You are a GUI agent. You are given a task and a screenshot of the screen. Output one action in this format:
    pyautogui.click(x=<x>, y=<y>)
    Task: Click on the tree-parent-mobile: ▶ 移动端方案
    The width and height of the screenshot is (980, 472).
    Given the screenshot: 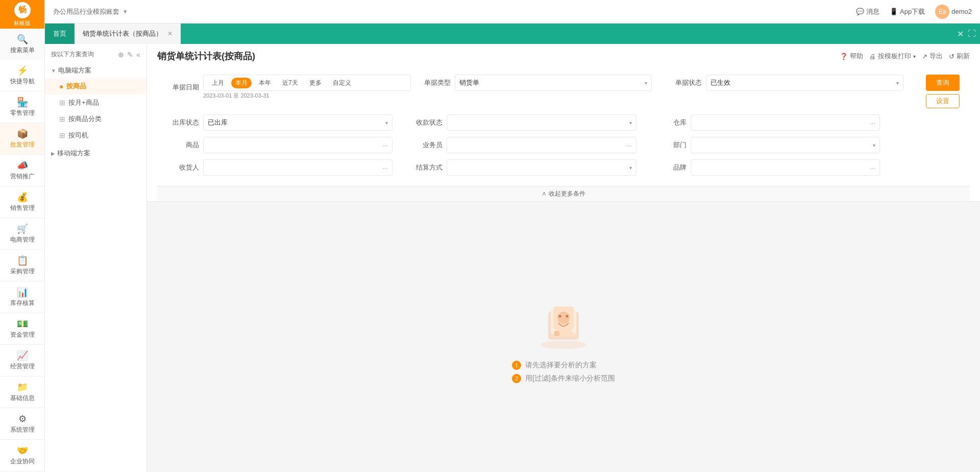 What is the action you would take?
    pyautogui.click(x=96, y=153)
    